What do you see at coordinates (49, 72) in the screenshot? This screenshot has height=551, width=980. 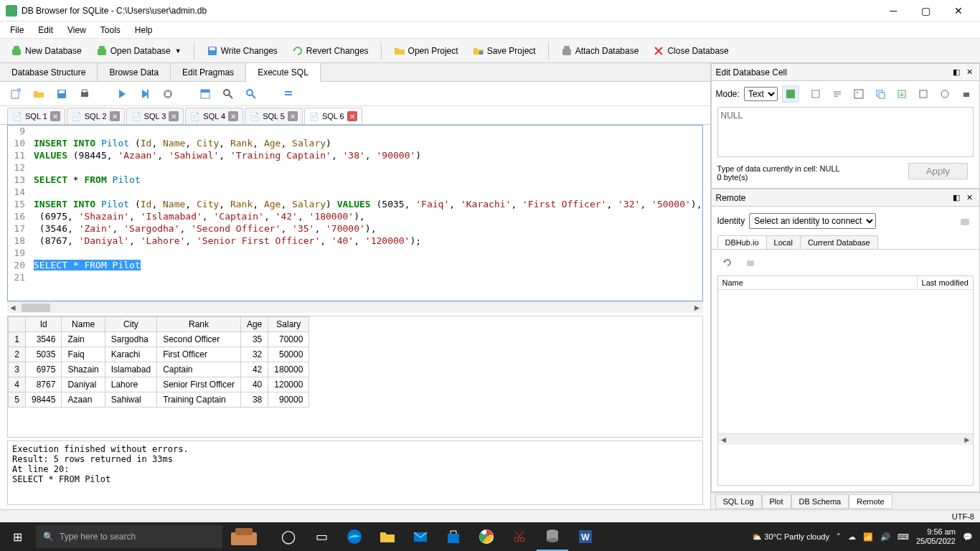 I see `main-tab: Database Structure` at bounding box center [49, 72].